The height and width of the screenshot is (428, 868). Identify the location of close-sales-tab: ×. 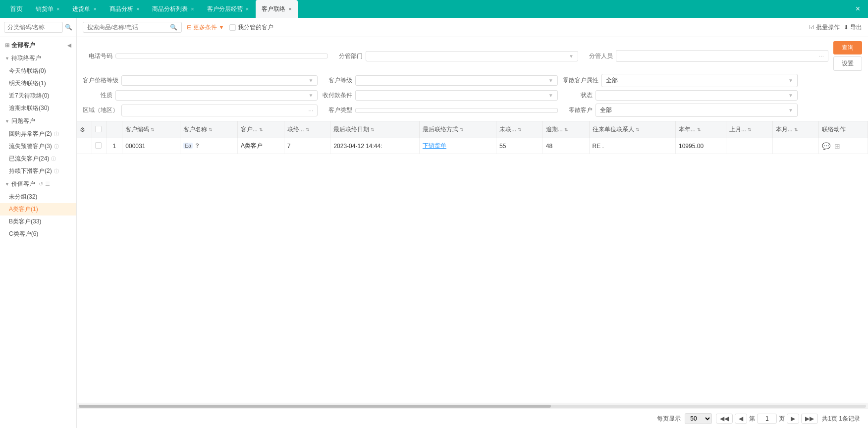
(58, 9).